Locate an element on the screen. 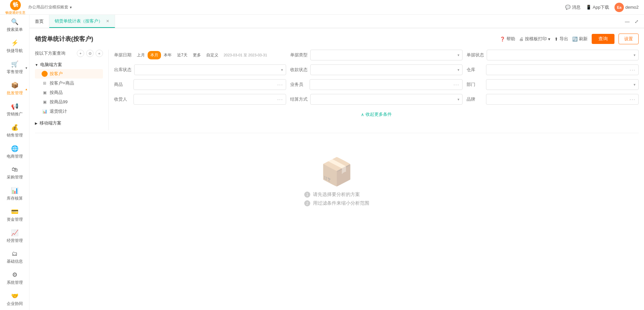 Image resolution: width=644 pixels, height=310 pixels. out-status-select: ▾ is located at coordinates (210, 70).